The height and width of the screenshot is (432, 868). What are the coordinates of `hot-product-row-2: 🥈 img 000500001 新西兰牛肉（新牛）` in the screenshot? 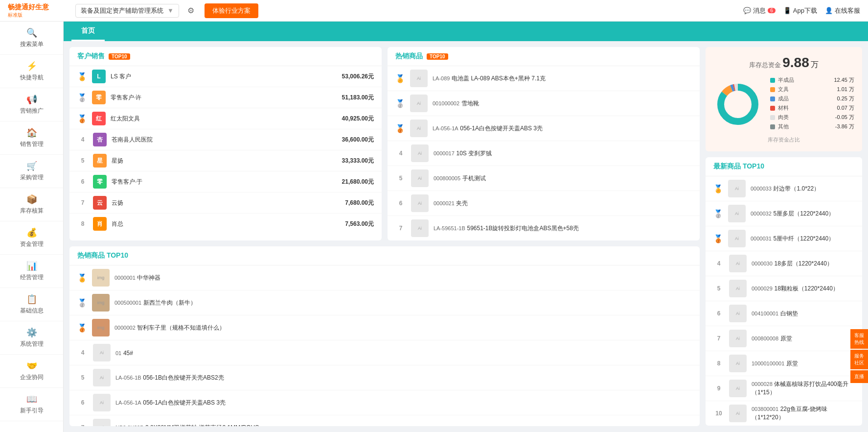 It's located at (385, 303).